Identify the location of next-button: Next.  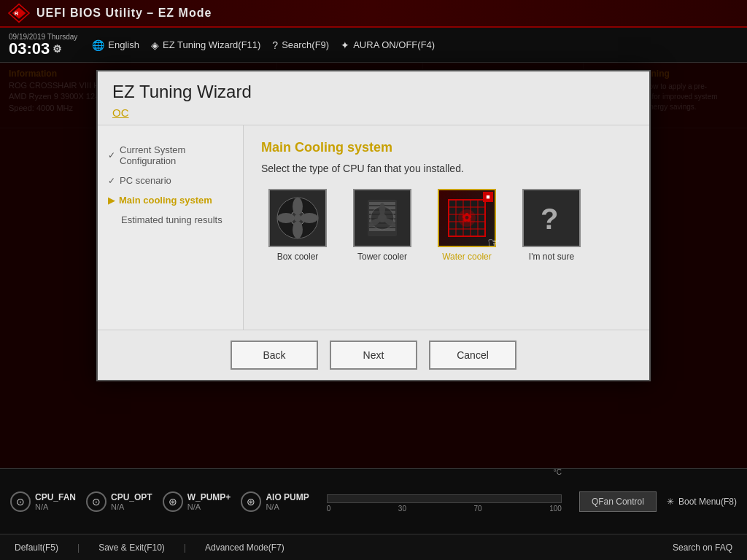
(374, 355).